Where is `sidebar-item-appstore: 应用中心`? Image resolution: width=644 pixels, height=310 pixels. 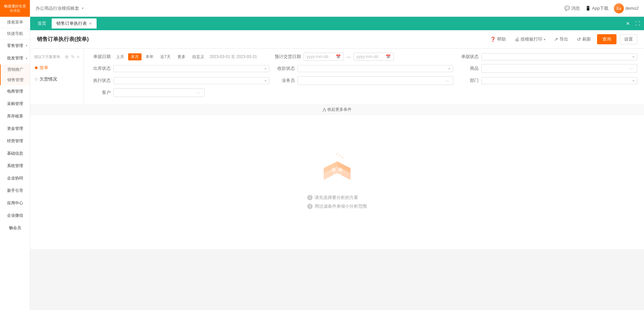 sidebar-item-appstore: 应用中心 is located at coordinates (15, 203).